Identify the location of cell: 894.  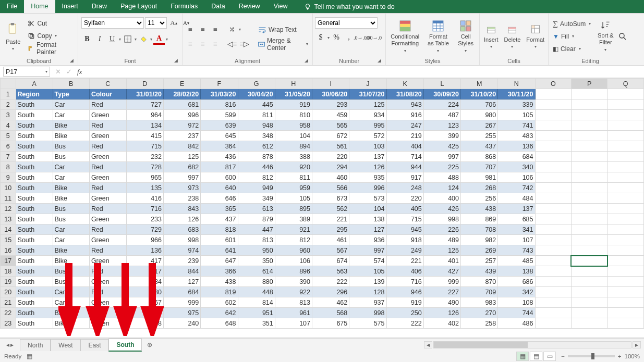
(293, 146).